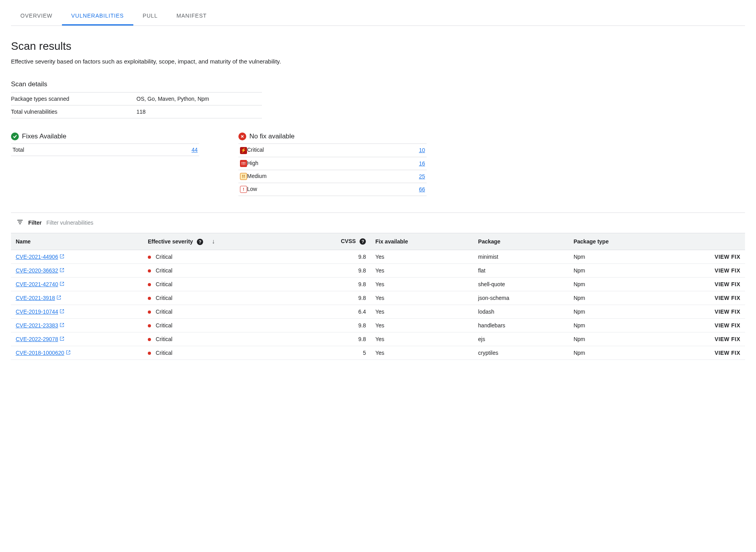  I want to click on th-severity: Effective severity ? ↓, so click(224, 242).